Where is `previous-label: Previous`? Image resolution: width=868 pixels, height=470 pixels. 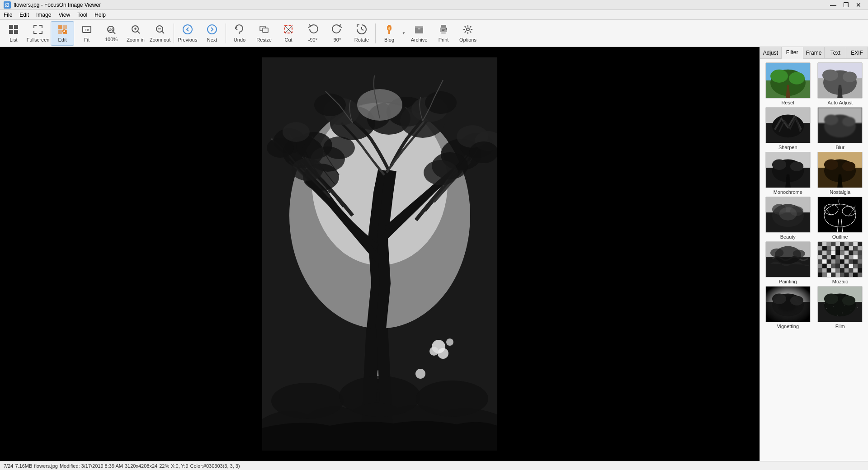 previous-label: Previous is located at coordinates (188, 40).